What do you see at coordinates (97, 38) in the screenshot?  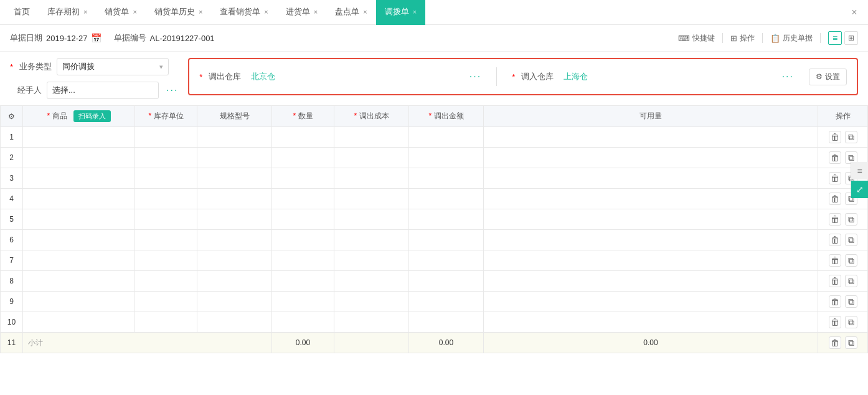 I see `calendar-icon: 📅` at bounding box center [97, 38].